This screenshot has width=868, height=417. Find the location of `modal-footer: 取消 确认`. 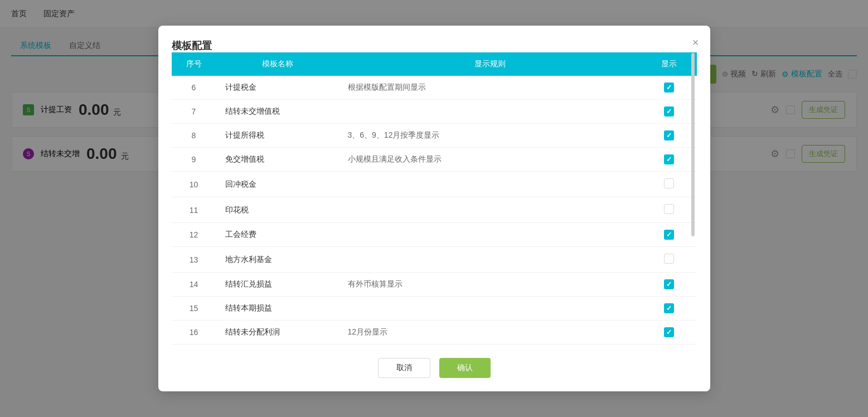

modal-footer: 取消 确认 is located at coordinates (434, 368).